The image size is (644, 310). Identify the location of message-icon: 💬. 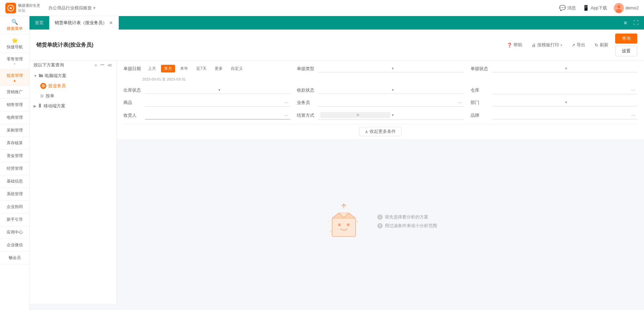
(562, 8).